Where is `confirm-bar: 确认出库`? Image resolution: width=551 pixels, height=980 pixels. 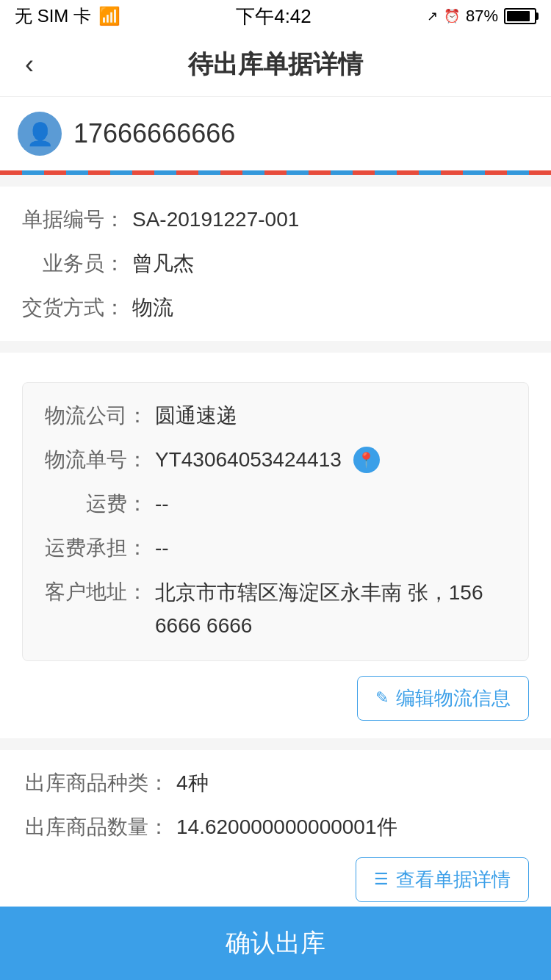
confirm-bar: 确认出库 is located at coordinates (276, 943).